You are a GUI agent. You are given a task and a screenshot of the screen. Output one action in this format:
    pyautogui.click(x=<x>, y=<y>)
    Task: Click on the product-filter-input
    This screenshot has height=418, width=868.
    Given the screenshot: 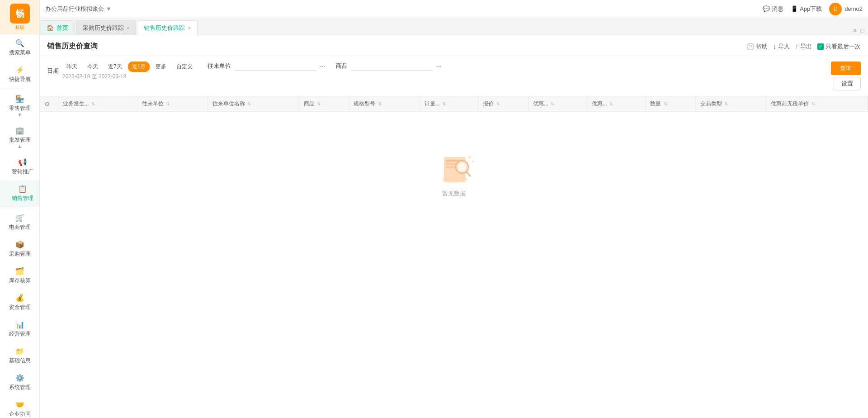 What is the action you would take?
    pyautogui.click(x=392, y=66)
    